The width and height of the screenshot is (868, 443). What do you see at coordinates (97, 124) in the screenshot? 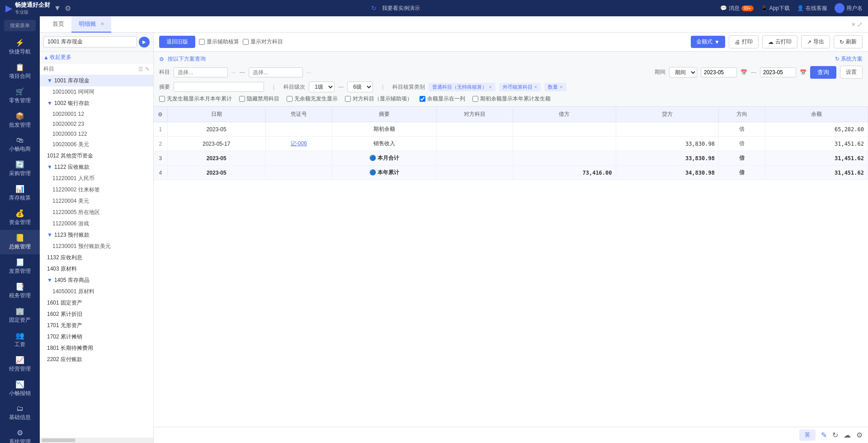
I see `tree-item-10020002: 10020002 23` at bounding box center [97, 124].